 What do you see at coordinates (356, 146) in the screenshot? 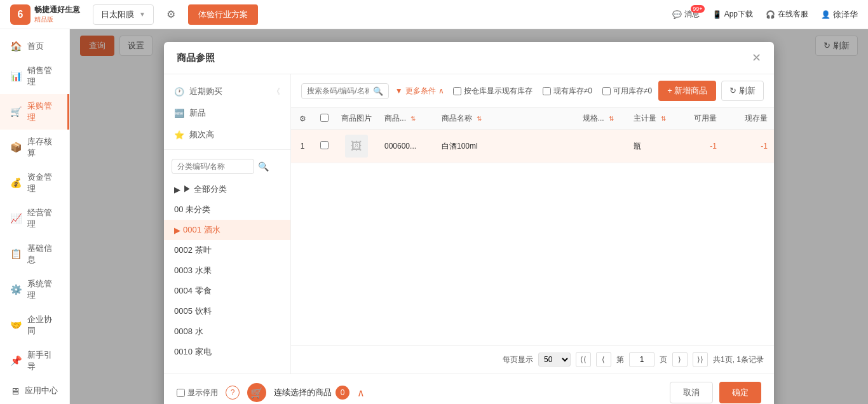
I see `product-thumbnail: 🖼` at bounding box center [356, 146].